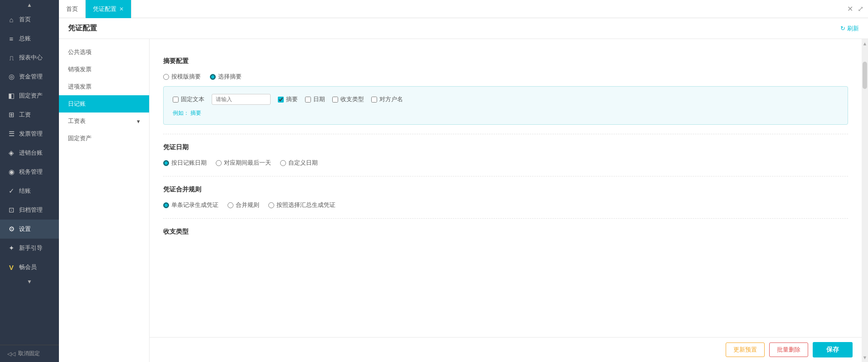 The width and height of the screenshot is (868, 362). Describe the element at coordinates (29, 282) in the screenshot. I see `sidebar-scroll-down: ▼` at that location.